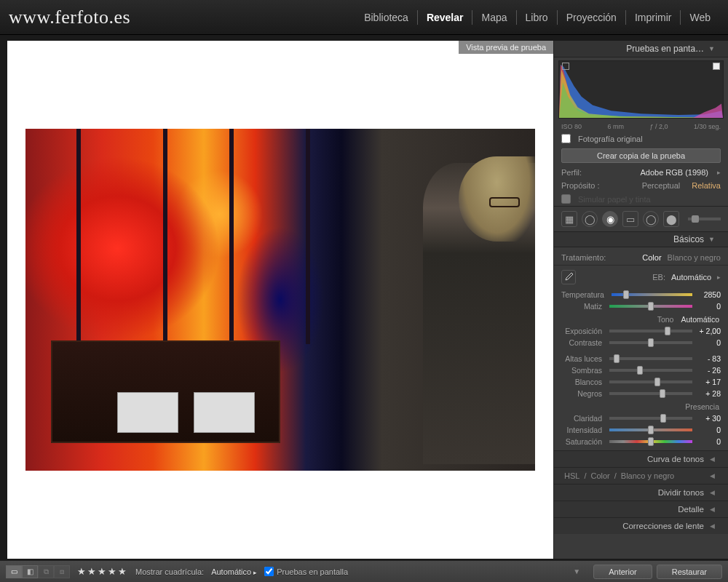 The height and width of the screenshot is (582, 728). I want to click on original-photo-checkbox, so click(566, 138).